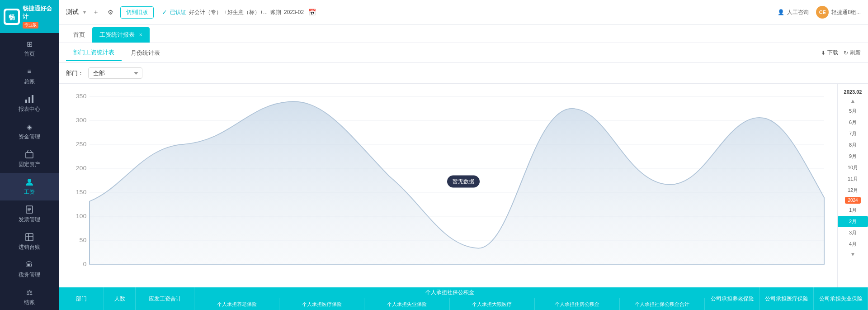  I want to click on tab-close-icon: ×, so click(141, 35).